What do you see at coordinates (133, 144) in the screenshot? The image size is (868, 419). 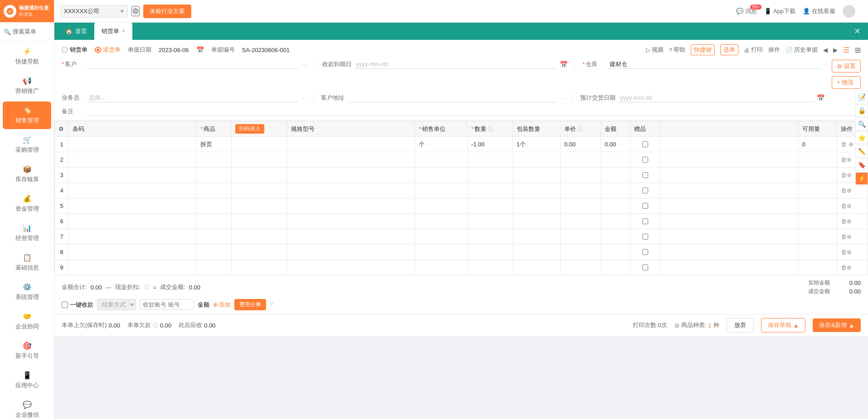 I see `row-barcode` at bounding box center [133, 144].